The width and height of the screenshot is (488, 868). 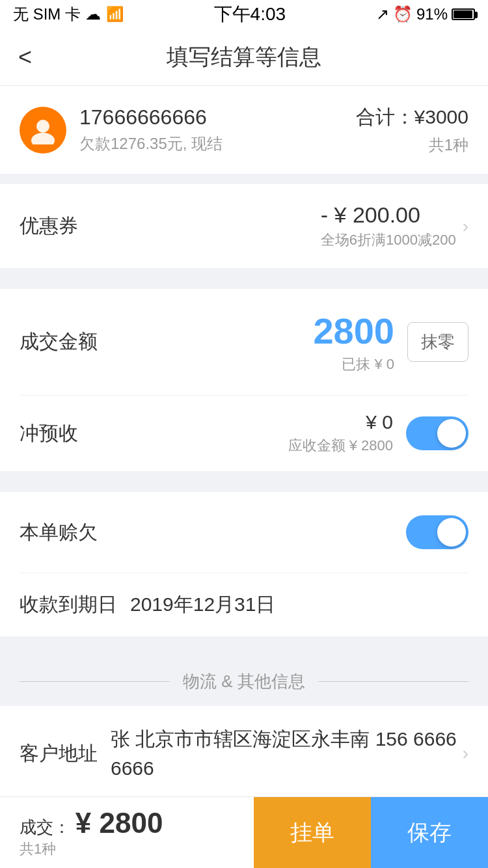 I want to click on debit-toggle-knob, so click(x=452, y=532).